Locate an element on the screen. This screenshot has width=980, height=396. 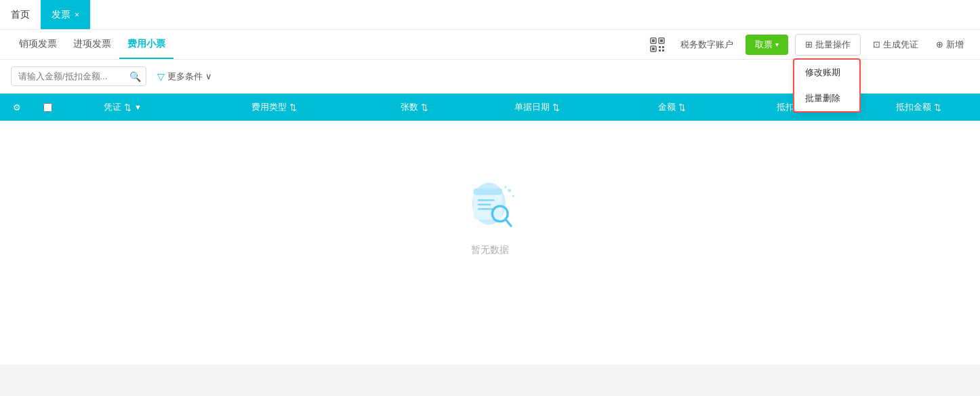
take-ticket-button: 取票 ▾ is located at coordinates (767, 45).